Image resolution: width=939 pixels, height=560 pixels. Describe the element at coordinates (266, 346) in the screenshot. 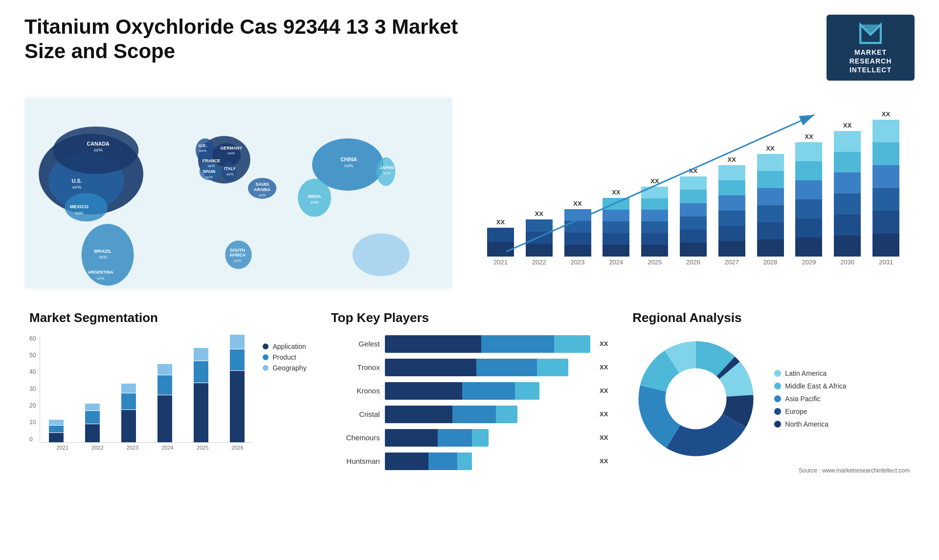

I see `application-dot` at that location.